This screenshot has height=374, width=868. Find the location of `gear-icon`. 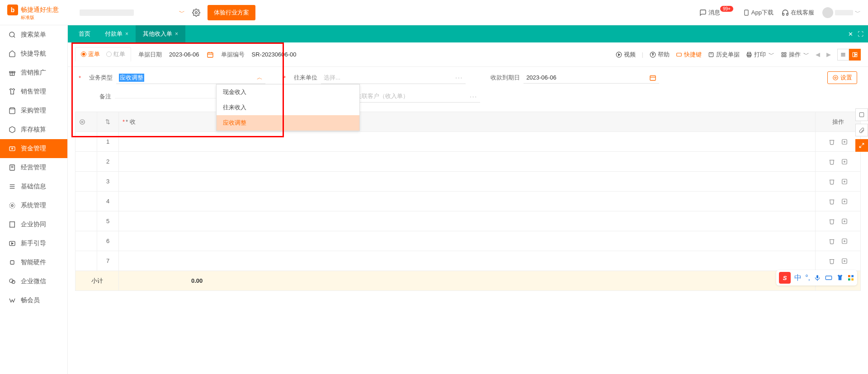

gear-icon is located at coordinates (196, 13).